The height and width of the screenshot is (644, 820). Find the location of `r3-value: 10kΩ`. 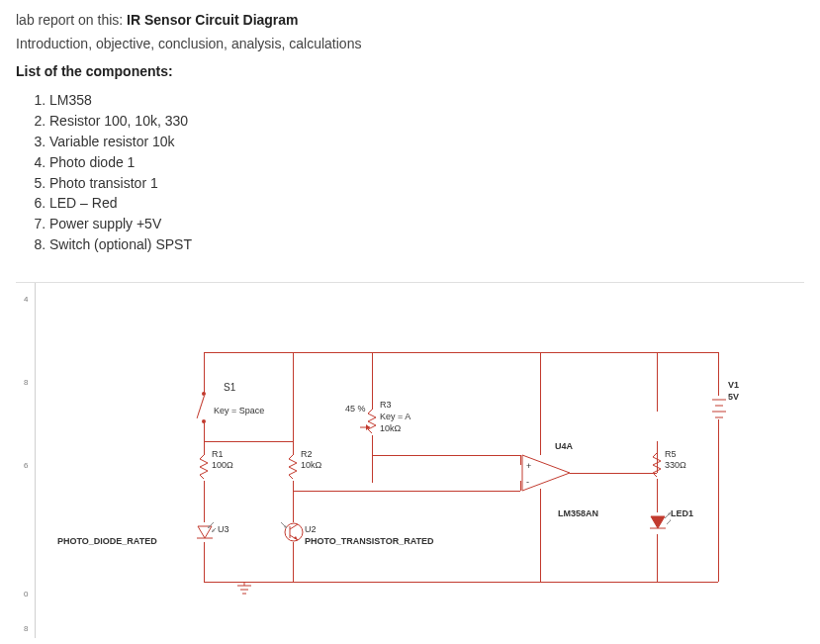

r3-value: 10kΩ is located at coordinates (390, 428).